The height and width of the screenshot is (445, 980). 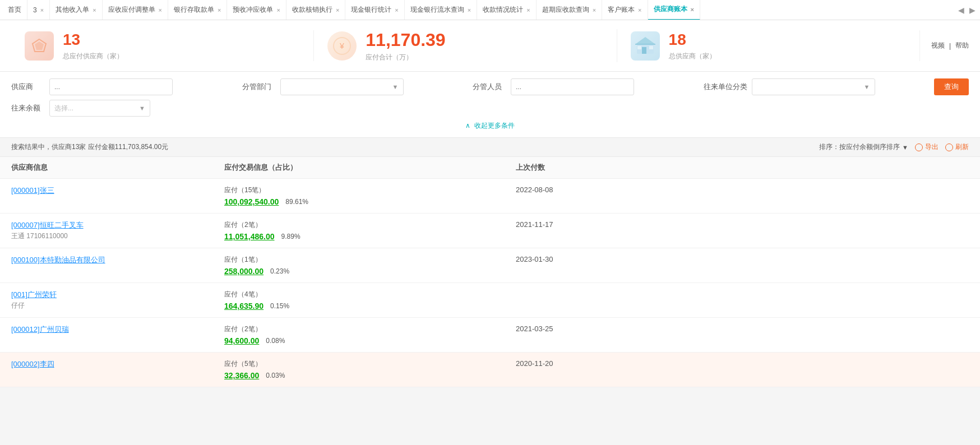 I want to click on tx-amount-0: 100,092,540.00, so click(x=251, y=202).